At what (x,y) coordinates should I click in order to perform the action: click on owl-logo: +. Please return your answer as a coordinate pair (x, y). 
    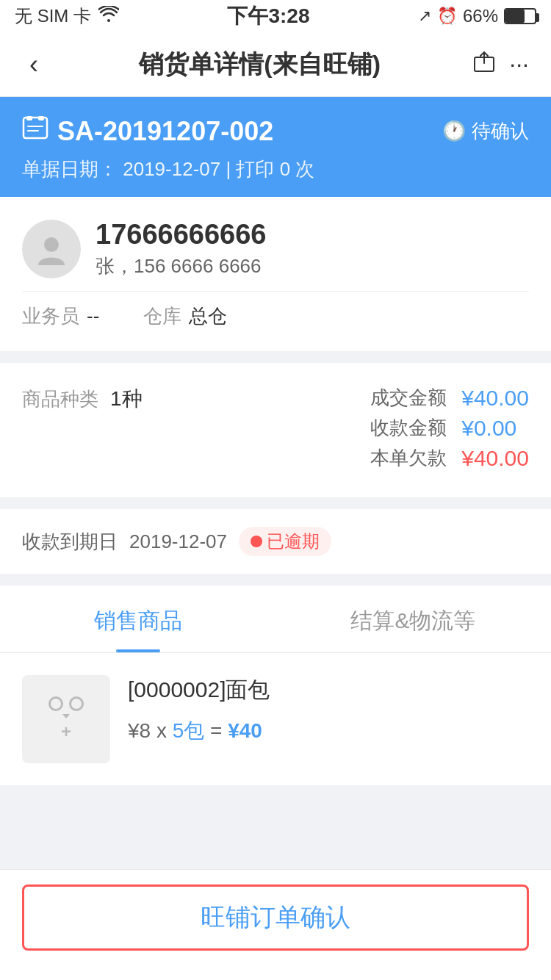
    Looking at the image, I should click on (66, 719).